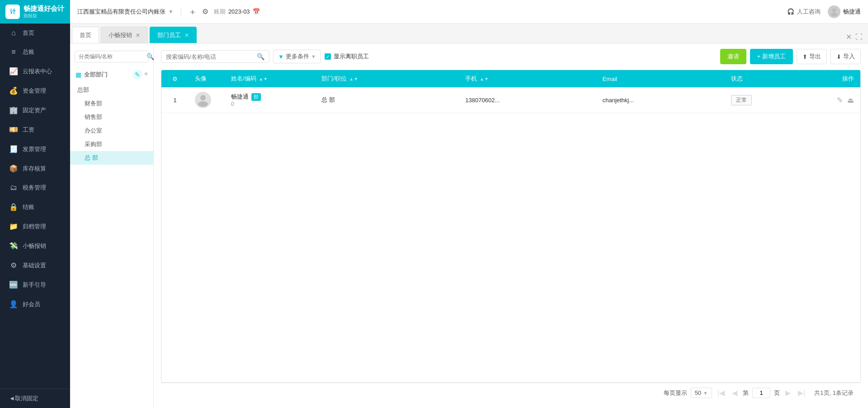  Describe the element at coordinates (511, 91) in the screenshot. I see `employee-table-element: ⚙ 头像 姓名/编码 ▲▼ 部门/职位 ▲▼ 手机` at that location.